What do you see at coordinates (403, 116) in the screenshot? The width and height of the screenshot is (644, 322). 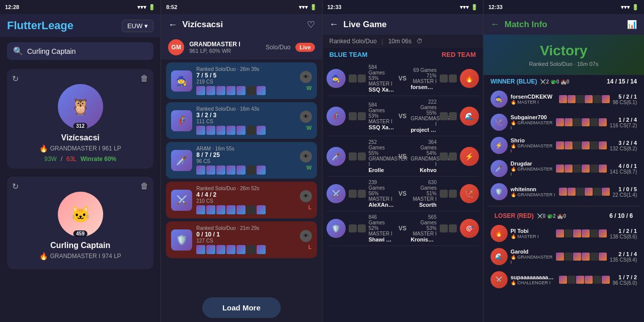 I see `vs-row: 🦸 584 Games 53% MASTER I SSQ Xaragonas V…` at bounding box center [403, 116].